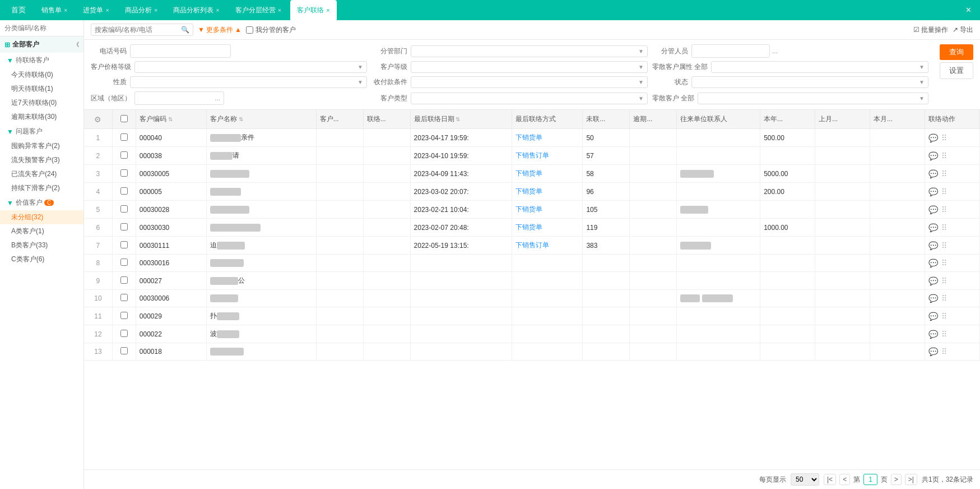 The height and width of the screenshot is (489, 980). What do you see at coordinates (775, 51) in the screenshot?
I see `person-dotdot: ...` at bounding box center [775, 51].